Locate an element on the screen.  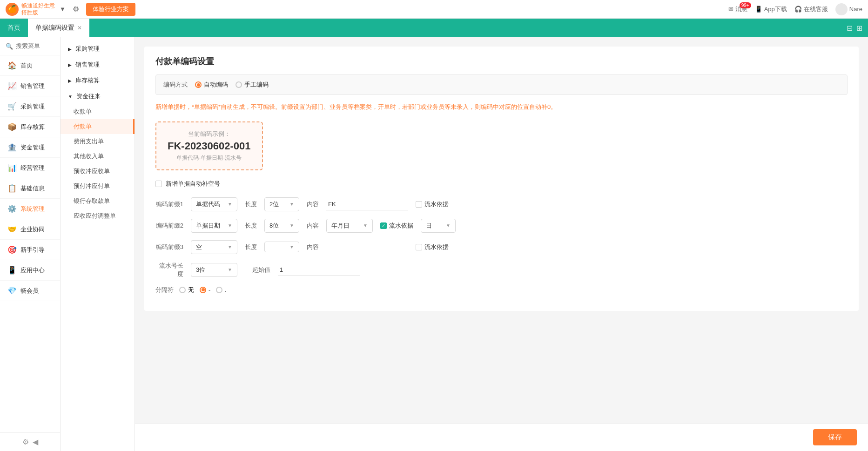
prefix3-content-input is located at coordinates (367, 247).